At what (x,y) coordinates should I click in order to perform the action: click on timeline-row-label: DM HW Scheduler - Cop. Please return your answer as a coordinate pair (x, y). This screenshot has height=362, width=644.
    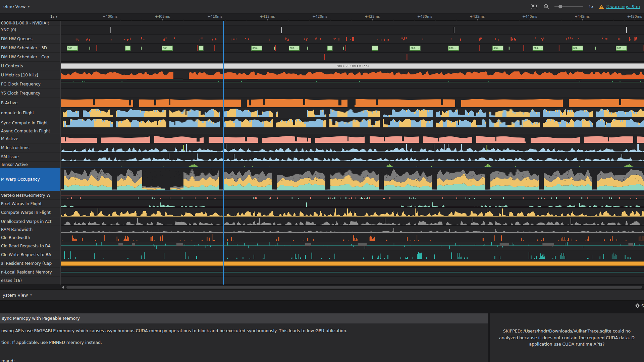
    Looking at the image, I should click on (30, 57).